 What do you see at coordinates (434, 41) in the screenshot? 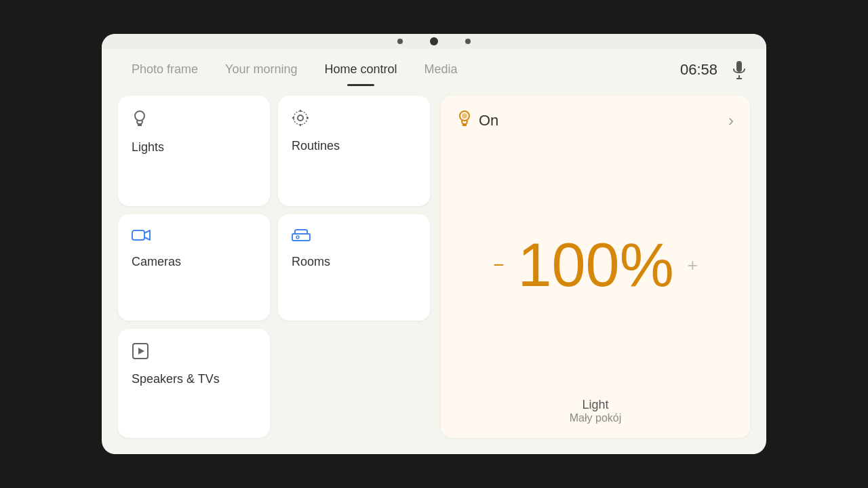
I see `camera-dot-center` at bounding box center [434, 41].